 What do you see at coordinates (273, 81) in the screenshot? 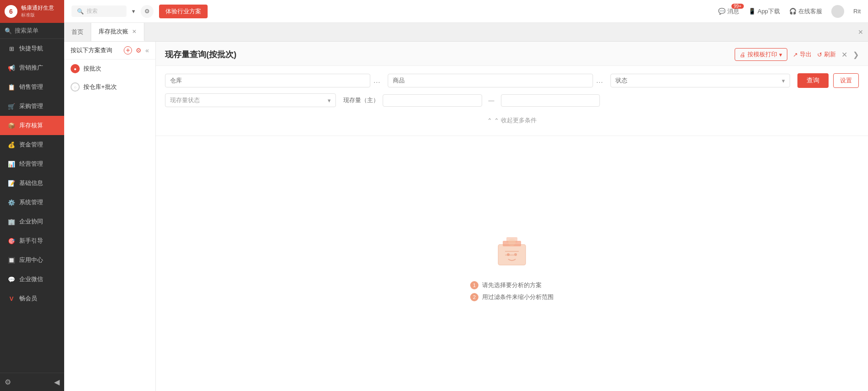
I see `warehouse-field: 仓库 …` at bounding box center [273, 81].